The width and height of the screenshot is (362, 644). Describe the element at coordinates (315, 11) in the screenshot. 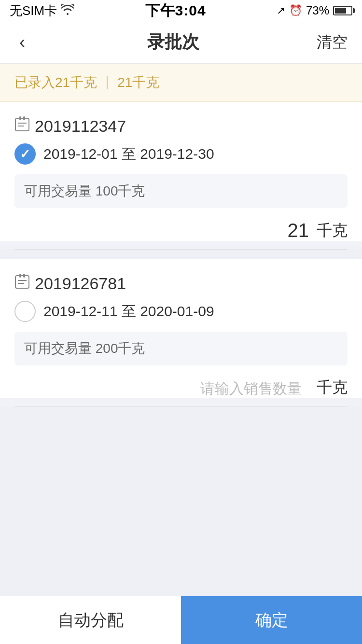

I see `status-right: ↗ ⏰ 73%` at that location.